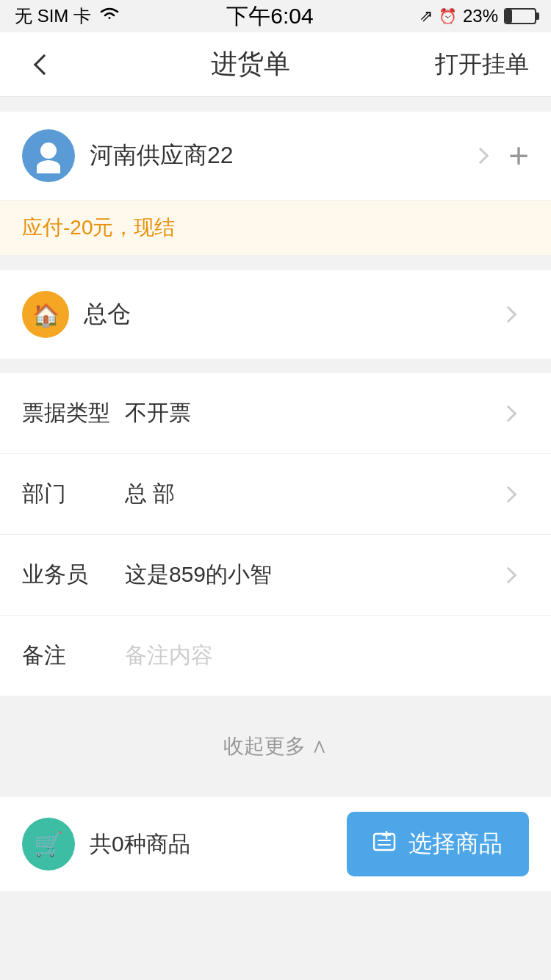  What do you see at coordinates (520, 16) in the screenshot?
I see `battery-icon` at bounding box center [520, 16].